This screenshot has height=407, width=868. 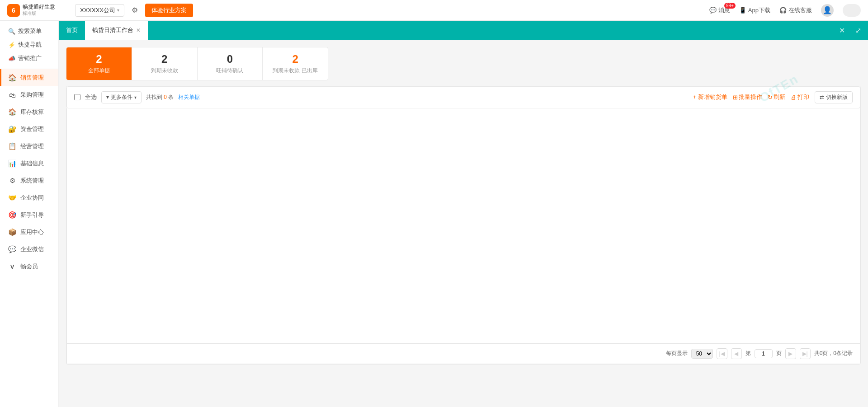 What do you see at coordinates (295, 64) in the screenshot?
I see `stat-shipped: 2 到期未收款 已出库` at bounding box center [295, 64].